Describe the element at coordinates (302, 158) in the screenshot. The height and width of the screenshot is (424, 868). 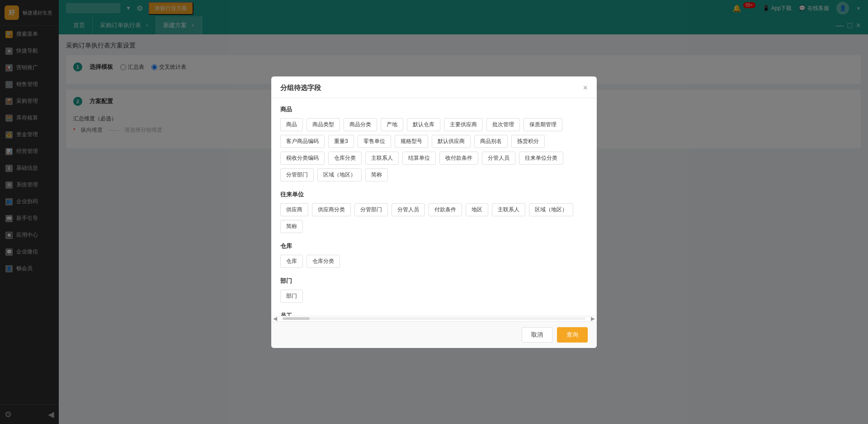
I see `field-tag: 税收分类编码` at that location.